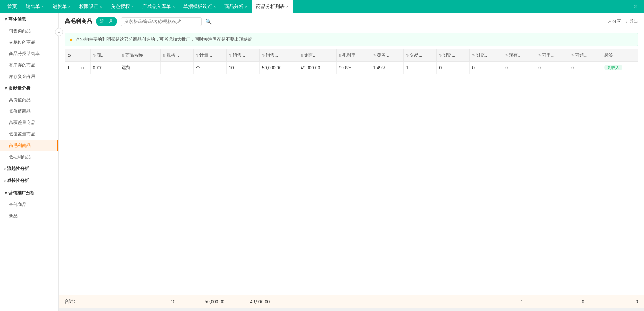 The height and width of the screenshot is (311, 644). What do you see at coordinates (177, 55) in the screenshot?
I see `col-header-spec: ⇅规格...` at bounding box center [177, 55].